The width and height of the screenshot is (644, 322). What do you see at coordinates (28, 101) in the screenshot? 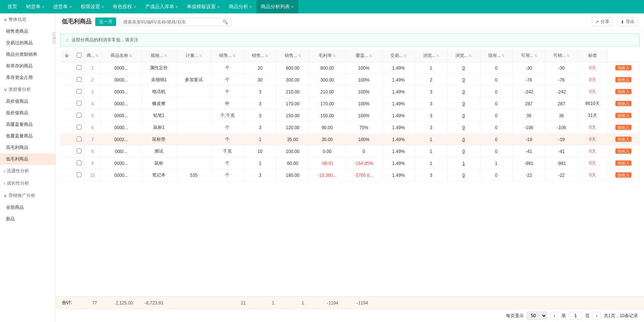
I see `sidebar-item-high-value: 高价值商品` at bounding box center [28, 101].